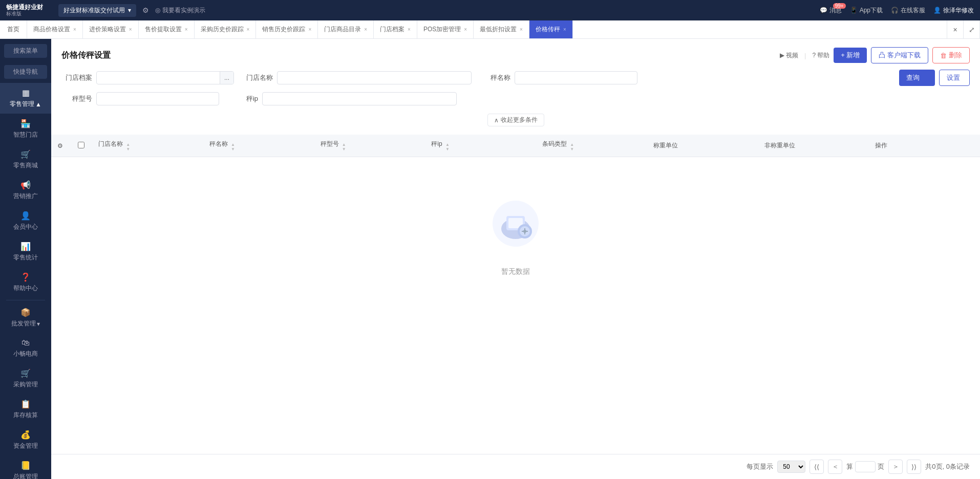 Image resolution: width=980 pixels, height=479 pixels. What do you see at coordinates (789, 55) in the screenshot?
I see `video-link: ▶ 视频` at bounding box center [789, 55].